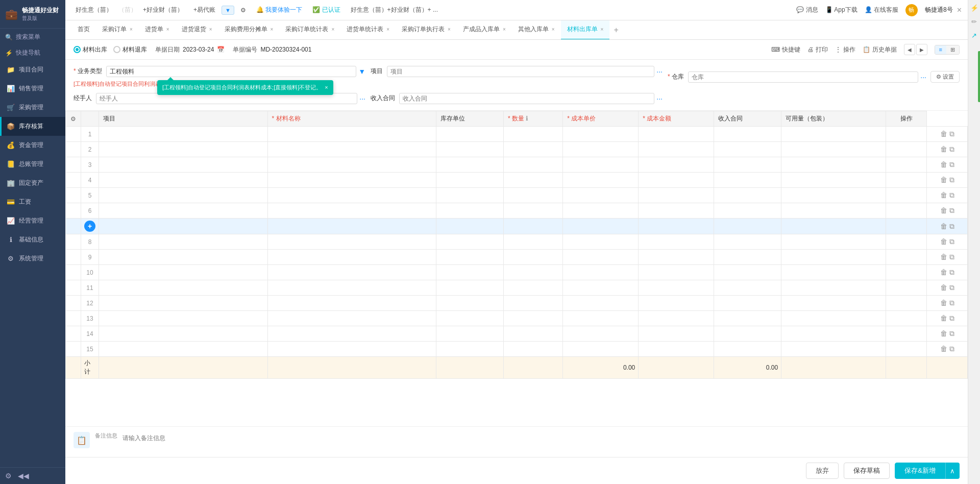 The width and height of the screenshot is (980, 484). I want to click on shortcut-btn: ⌨ 快捷键, so click(786, 50).